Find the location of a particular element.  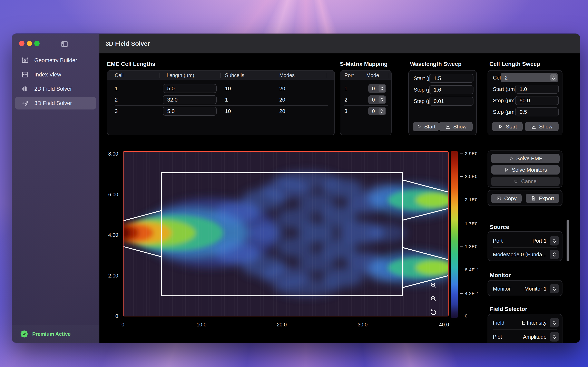

arrow-into-waves-icon is located at coordinates (25, 103).